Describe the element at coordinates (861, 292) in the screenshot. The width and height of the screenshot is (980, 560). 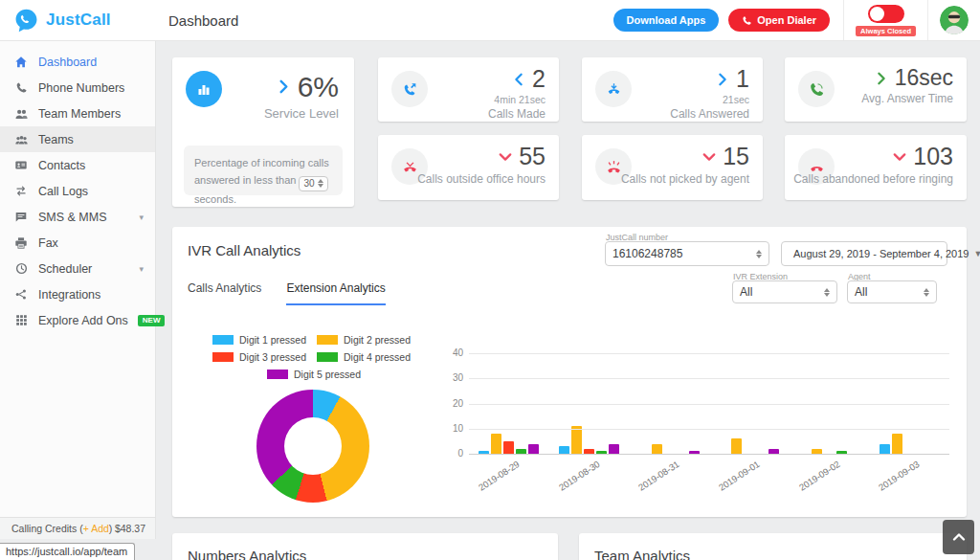
I see `agent-value: All` at that location.